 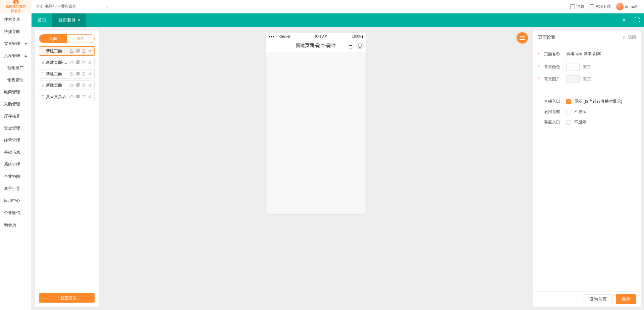 I want to click on subtab-component: 组件, so click(x=80, y=39).